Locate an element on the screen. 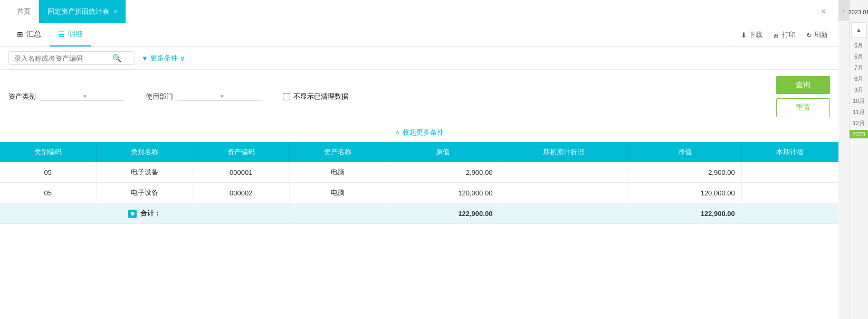 Image resolution: width=868 pixels, height=319 pixels. cell-net-value: 2,900.00 is located at coordinates (685, 172).